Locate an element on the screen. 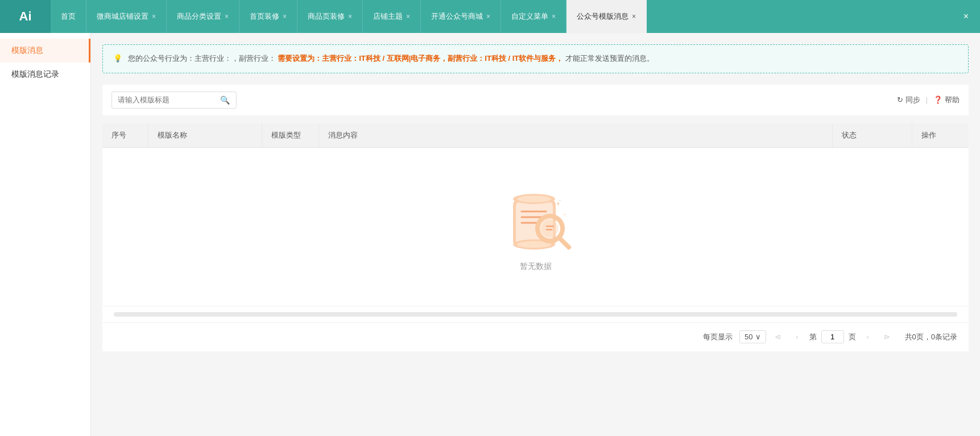  close-all-button: × is located at coordinates (966, 16).